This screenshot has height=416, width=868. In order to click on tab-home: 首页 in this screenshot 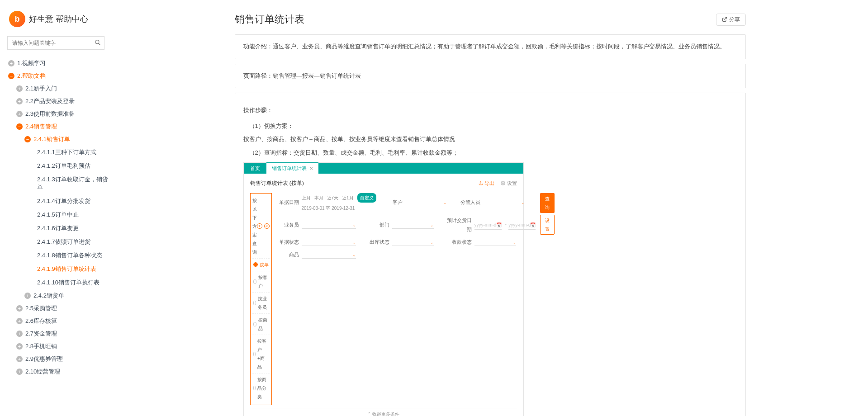, I will do `click(255, 168)`.